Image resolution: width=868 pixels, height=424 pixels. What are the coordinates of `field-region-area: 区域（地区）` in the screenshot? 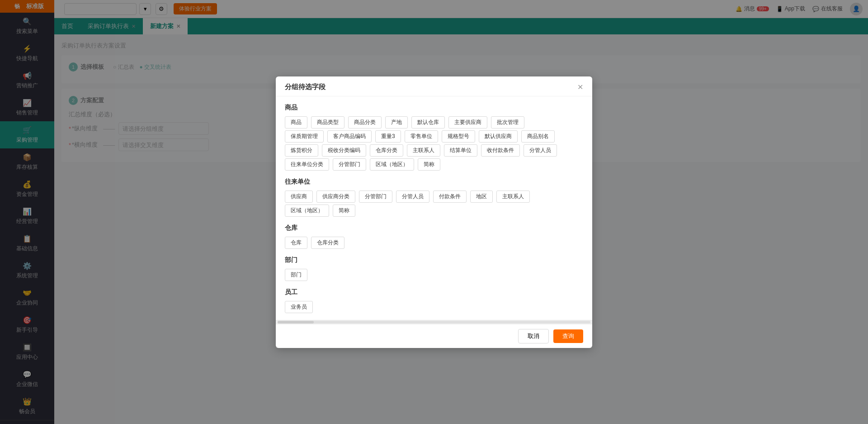 It's located at (392, 165).